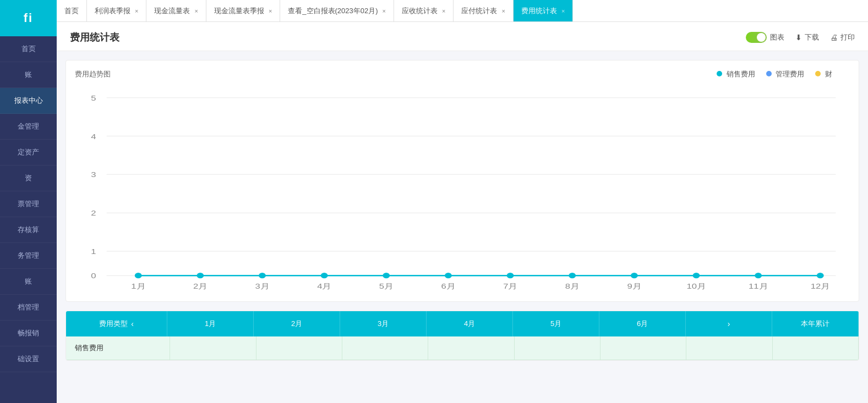  Describe the element at coordinates (462, 11) in the screenshot. I see `tabs-bar: 首页 利润表季报 × 现金流量表 × 现金流量表季报 × 查看_空白报表(202…` at that location.